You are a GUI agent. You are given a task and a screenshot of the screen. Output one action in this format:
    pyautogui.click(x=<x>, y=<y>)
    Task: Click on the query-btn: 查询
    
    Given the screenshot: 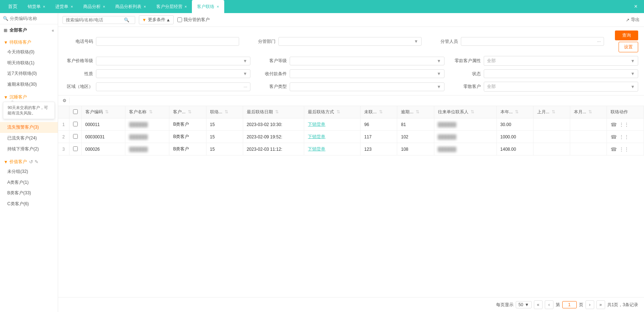 What is the action you would take?
    pyautogui.click(x=627, y=36)
    